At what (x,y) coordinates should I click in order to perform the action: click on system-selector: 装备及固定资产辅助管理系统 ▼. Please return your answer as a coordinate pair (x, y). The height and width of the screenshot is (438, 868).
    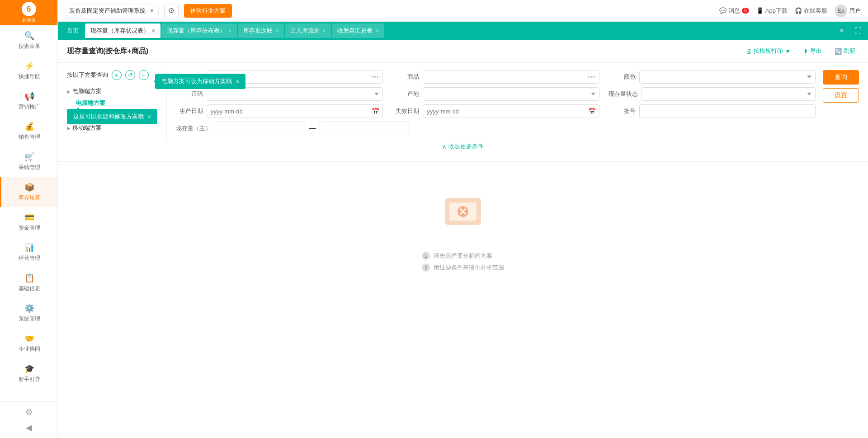
    Looking at the image, I should click on (112, 11).